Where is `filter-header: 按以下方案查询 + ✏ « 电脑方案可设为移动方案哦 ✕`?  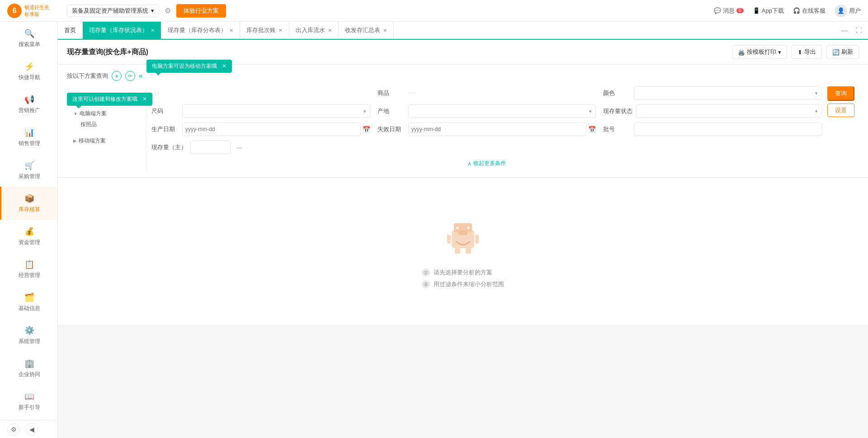 filter-header: 按以下方案查询 + ✏ « 电脑方案可设为移动方案哦 ✕ is located at coordinates (463, 76).